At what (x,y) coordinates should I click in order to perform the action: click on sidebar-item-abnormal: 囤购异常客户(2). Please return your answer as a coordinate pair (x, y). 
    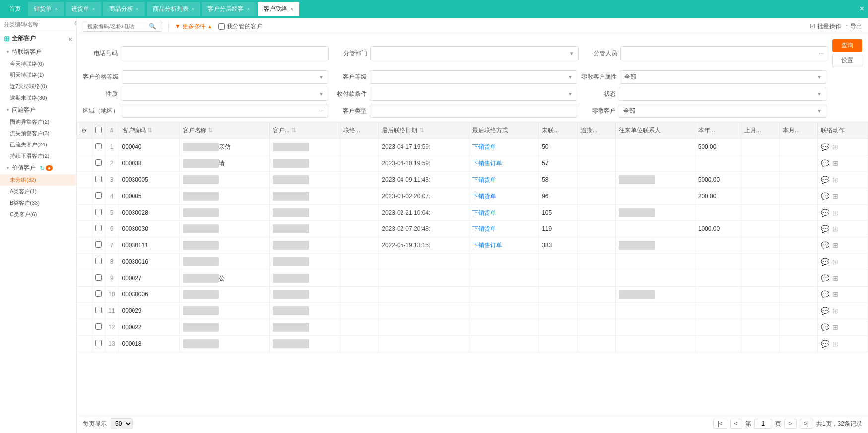
    Looking at the image, I should click on (38, 122).